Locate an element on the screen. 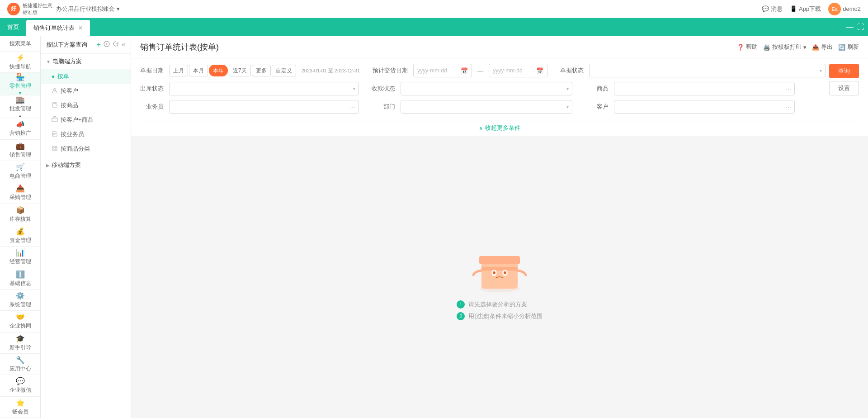 This screenshot has width=868, height=418. query-button: 查询 is located at coordinates (844, 71).